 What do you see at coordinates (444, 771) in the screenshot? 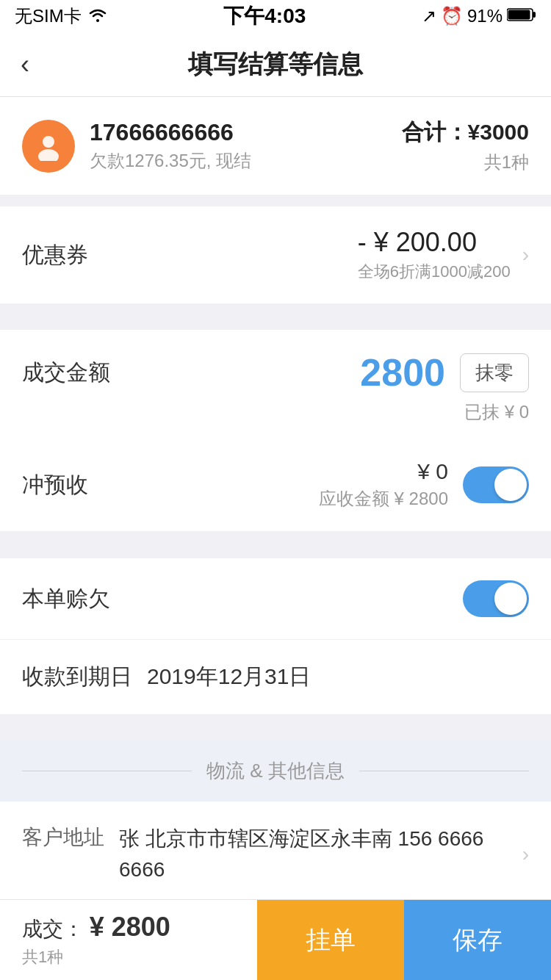
I see `logistics-line-right` at bounding box center [444, 771].